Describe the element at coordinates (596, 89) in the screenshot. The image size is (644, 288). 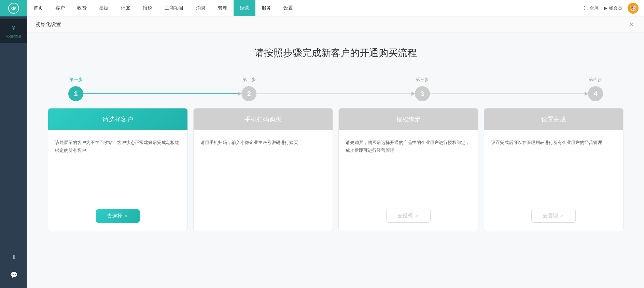
I see `step-4-wrapper: 第四步 4` at that location.